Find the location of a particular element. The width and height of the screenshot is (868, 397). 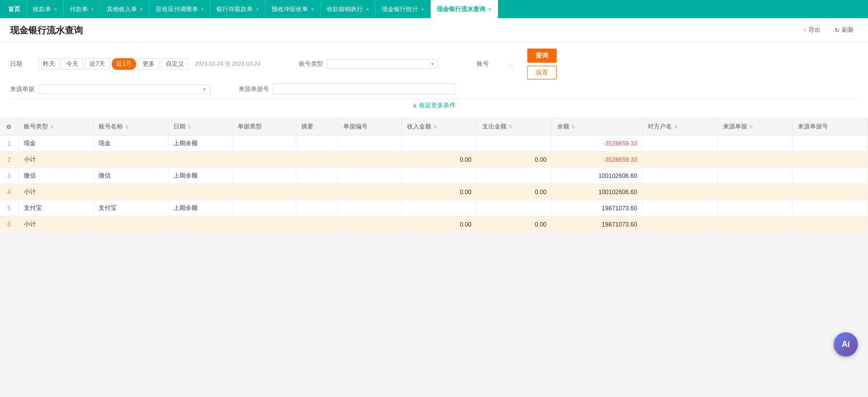

cell-account-type: 现金 is located at coordinates (56, 144).